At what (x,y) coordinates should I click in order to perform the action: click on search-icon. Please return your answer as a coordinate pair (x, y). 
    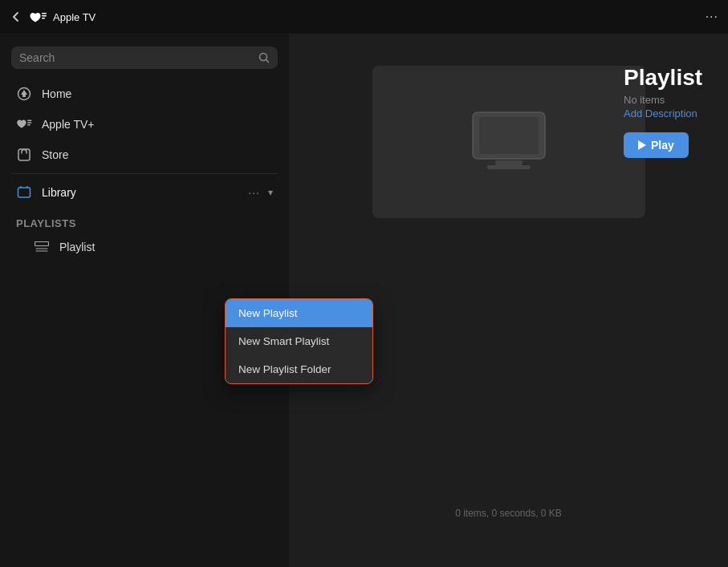
    Looking at the image, I should click on (264, 58).